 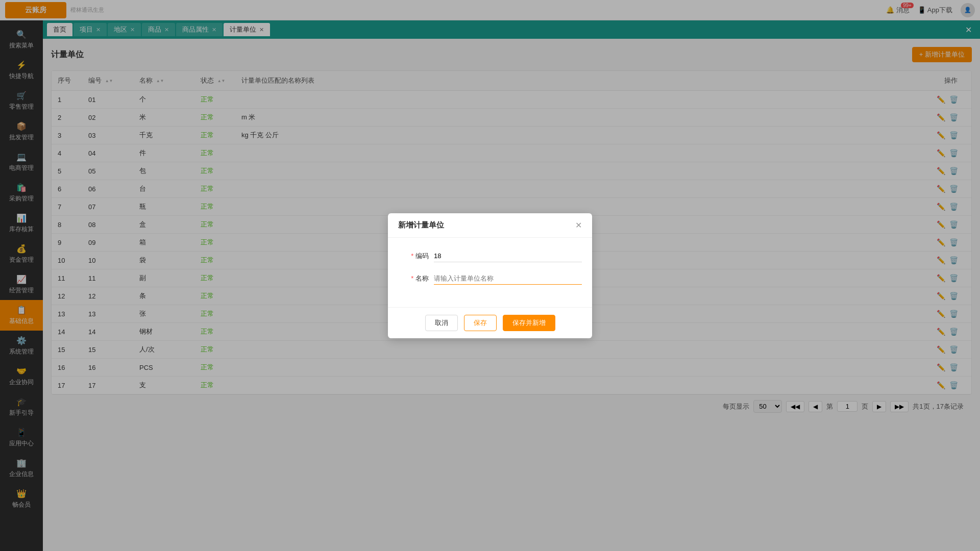 What do you see at coordinates (579, 226) in the screenshot?
I see `modal-close-button: ✕` at bounding box center [579, 226].